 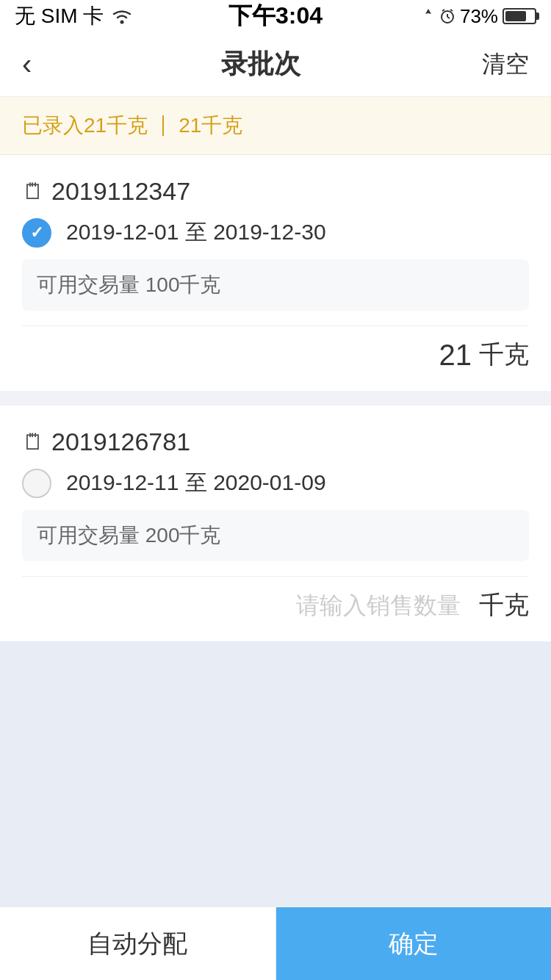 I want to click on footer: 自动分配 确定, so click(x=276, y=943).